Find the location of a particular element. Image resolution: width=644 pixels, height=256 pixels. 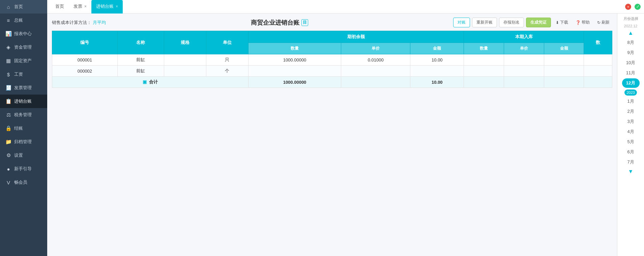

month-panel-title: 月份选择 is located at coordinates (631, 19).